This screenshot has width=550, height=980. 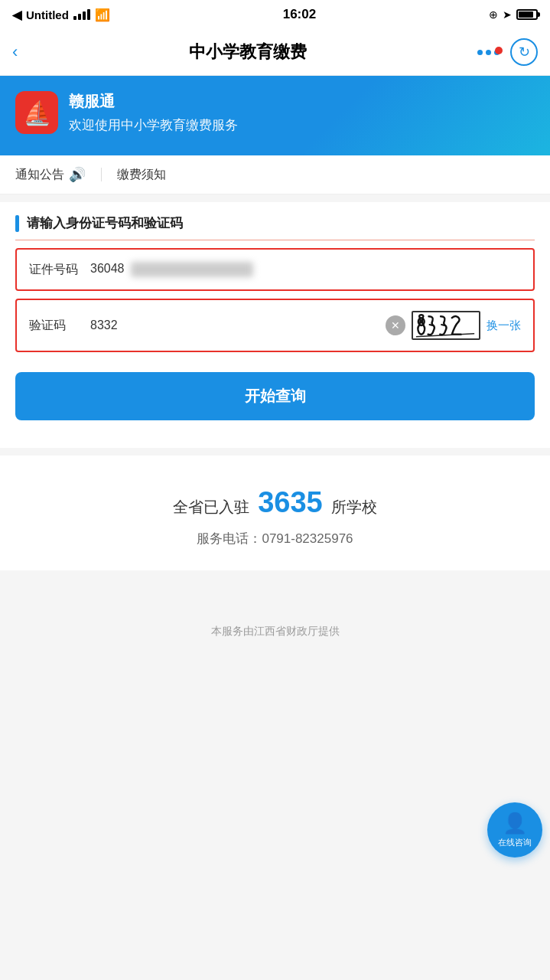 I want to click on hero-banner: ⛵ 赣服通 欢迎使用中小学教育缴费服务, so click(x=275, y=116).